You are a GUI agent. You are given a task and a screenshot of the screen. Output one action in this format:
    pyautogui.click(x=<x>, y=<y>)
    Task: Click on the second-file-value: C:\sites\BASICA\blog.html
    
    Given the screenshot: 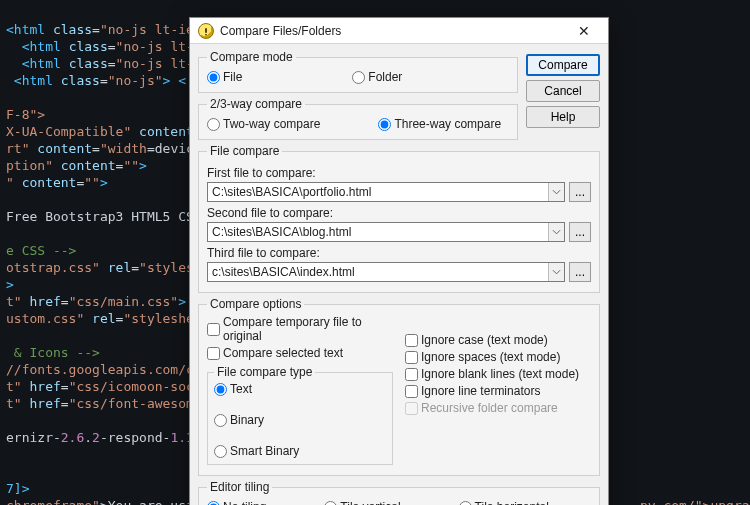 What is the action you would take?
    pyautogui.click(x=282, y=232)
    